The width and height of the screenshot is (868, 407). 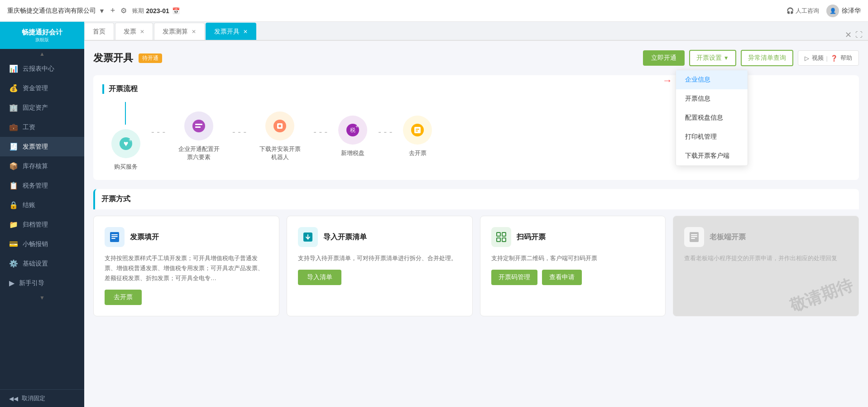 I want to click on cancel-pin-button: ◀◀ 取消固定, so click(x=42, y=398).